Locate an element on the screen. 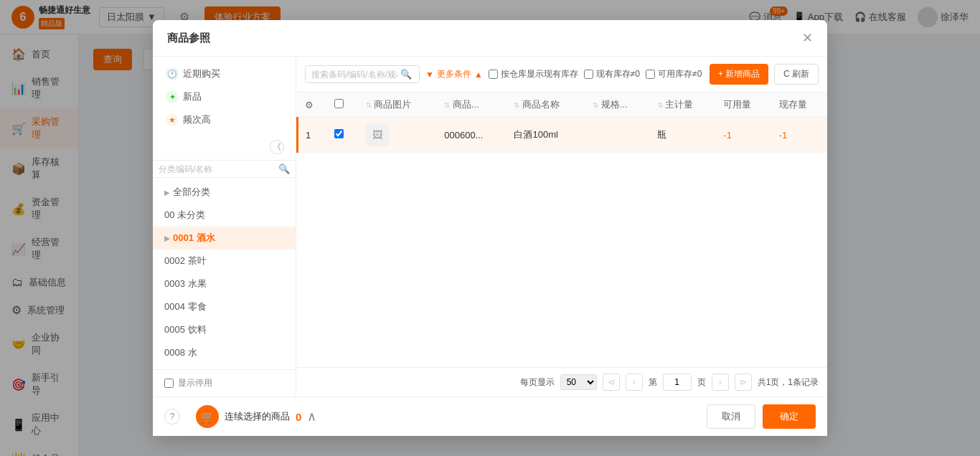 Image resolution: width=980 pixels, height=456 pixels. sort-icon-unit: ⇅ is located at coordinates (660, 105).